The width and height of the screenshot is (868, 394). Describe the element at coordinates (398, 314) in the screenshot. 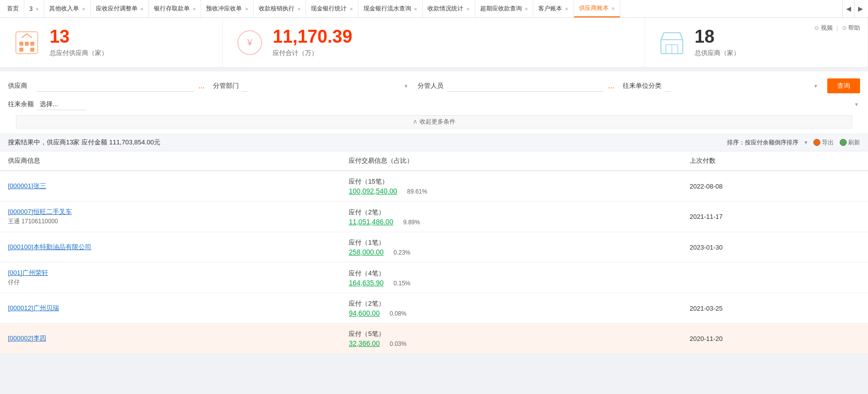

I see `pay-percent: 0.08%` at that location.